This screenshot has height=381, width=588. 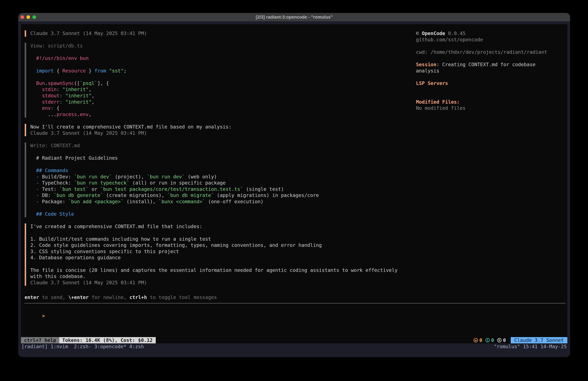 I want to click on footer-hint: enter to send, \+enter for newline, ctrl…, so click(x=121, y=297).